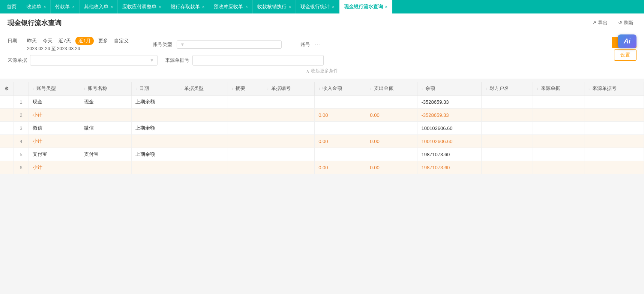 The image size is (644, 294). What do you see at coordinates (21, 128) in the screenshot?
I see `row-num: 3` at bounding box center [21, 128].